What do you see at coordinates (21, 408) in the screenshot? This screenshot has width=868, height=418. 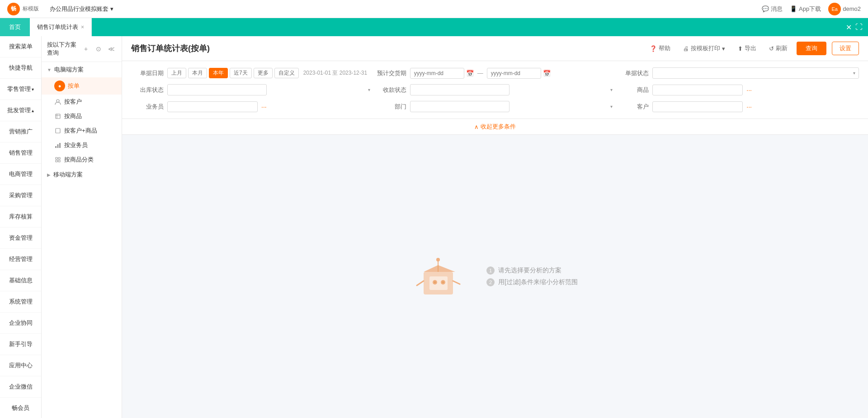 I see `sidebar-item-member: 畅会员` at bounding box center [21, 408].